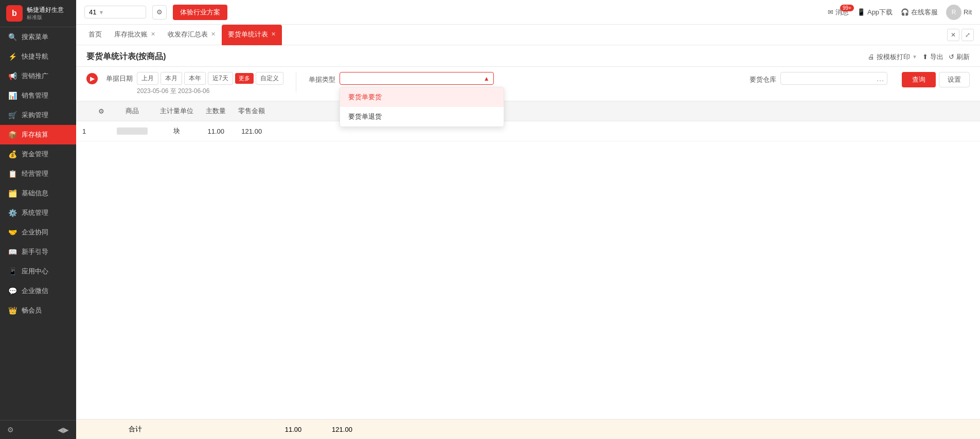 This screenshot has width=980, height=439. What do you see at coordinates (38, 57) in the screenshot?
I see `sidebar-item-quick: ⚡ 快捷导航` at bounding box center [38, 57].